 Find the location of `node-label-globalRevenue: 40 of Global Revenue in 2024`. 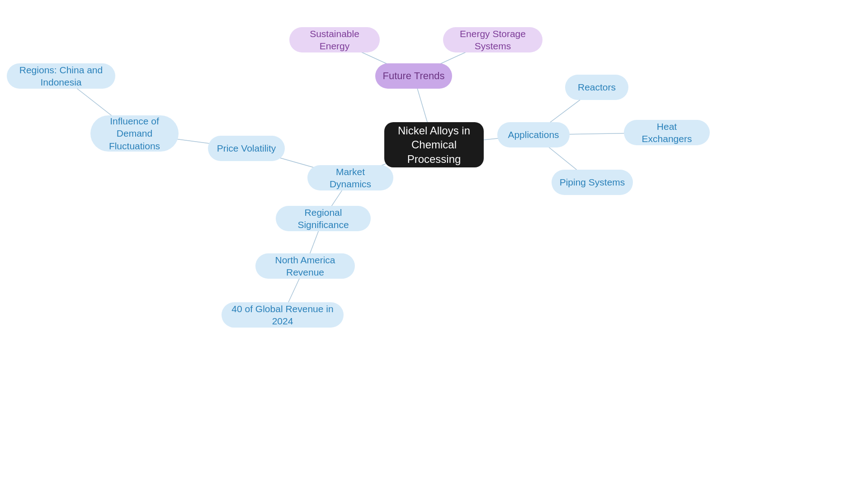

node-label-globalRevenue: 40 of Global Revenue in 2024 is located at coordinates (283, 315).